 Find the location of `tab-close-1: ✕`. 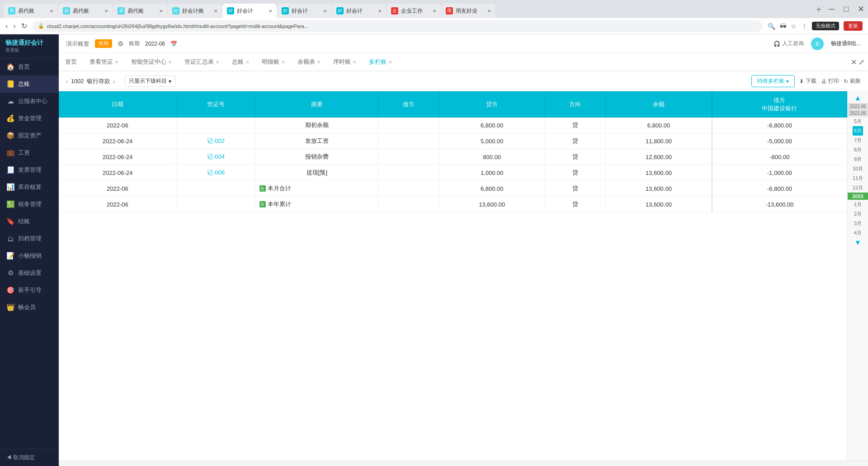

tab-close-1: ✕ is located at coordinates (52, 11).